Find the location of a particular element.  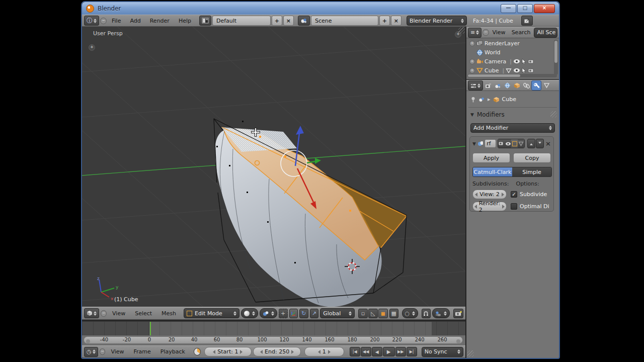

menu-help: Help is located at coordinates (185, 21).